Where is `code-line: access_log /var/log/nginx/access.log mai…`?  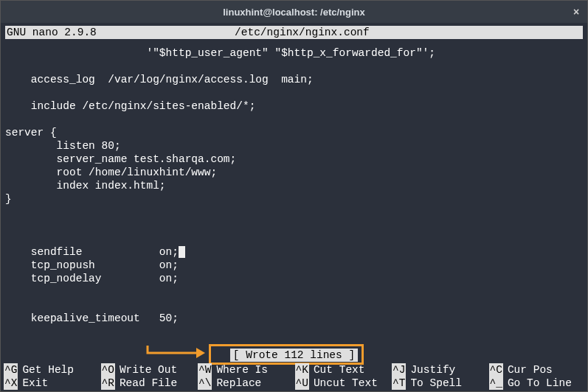
code-line: access_log /var/log/nginx/access.log mai… is located at coordinates (159, 80).